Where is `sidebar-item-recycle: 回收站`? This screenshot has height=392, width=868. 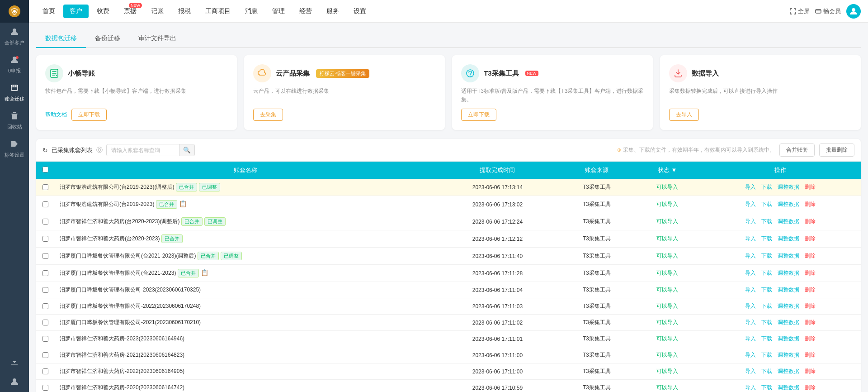
sidebar-item-recycle: 回收站 is located at coordinates (14, 121).